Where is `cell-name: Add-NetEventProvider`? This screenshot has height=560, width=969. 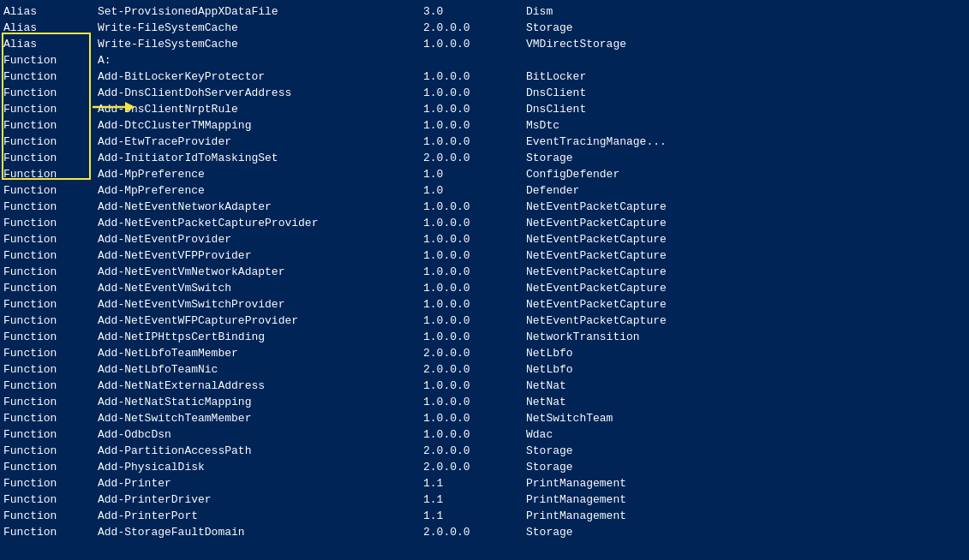 cell-name: Add-NetEventProvider is located at coordinates (260, 240).